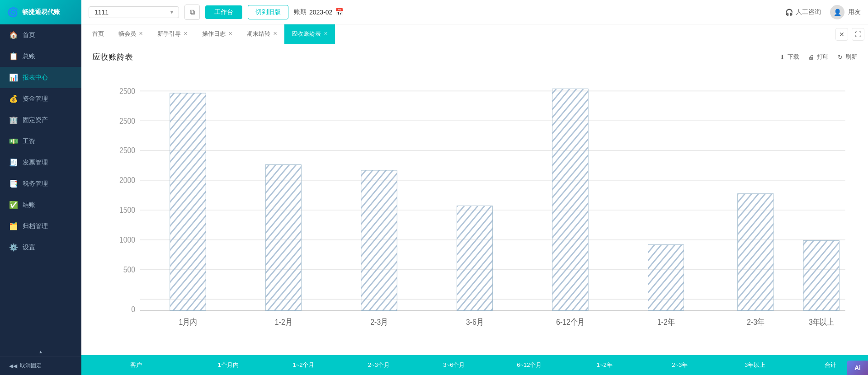  Describe the element at coordinates (14, 248) in the screenshot. I see `settings-icon: ⚙️` at that location.